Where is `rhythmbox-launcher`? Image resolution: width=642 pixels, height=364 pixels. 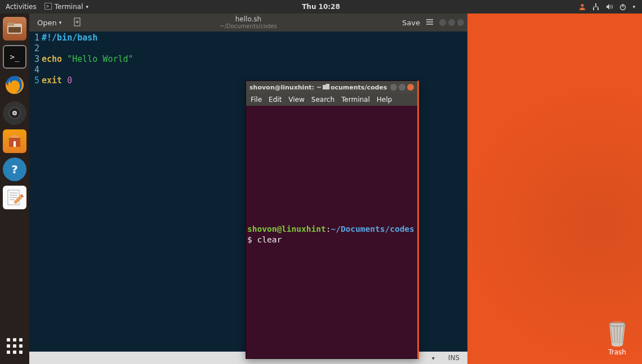
rhythmbox-launcher is located at coordinates (15, 113).